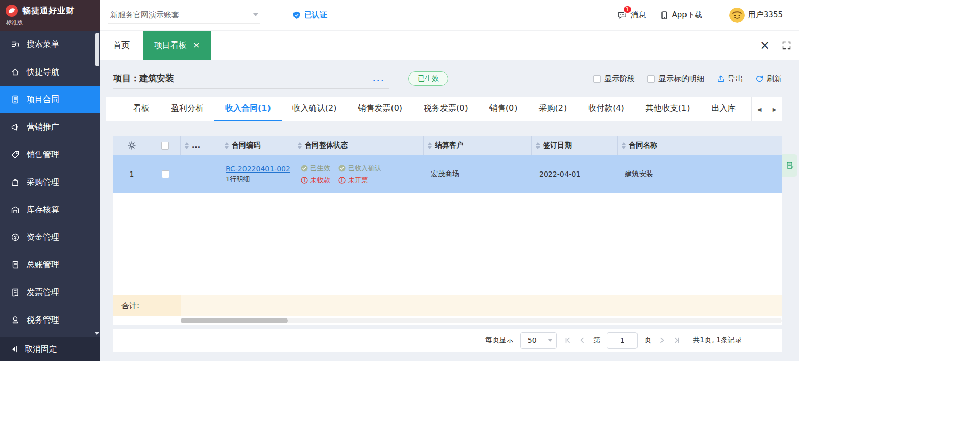  I want to click on tab-sales: 销售(0), so click(503, 109).